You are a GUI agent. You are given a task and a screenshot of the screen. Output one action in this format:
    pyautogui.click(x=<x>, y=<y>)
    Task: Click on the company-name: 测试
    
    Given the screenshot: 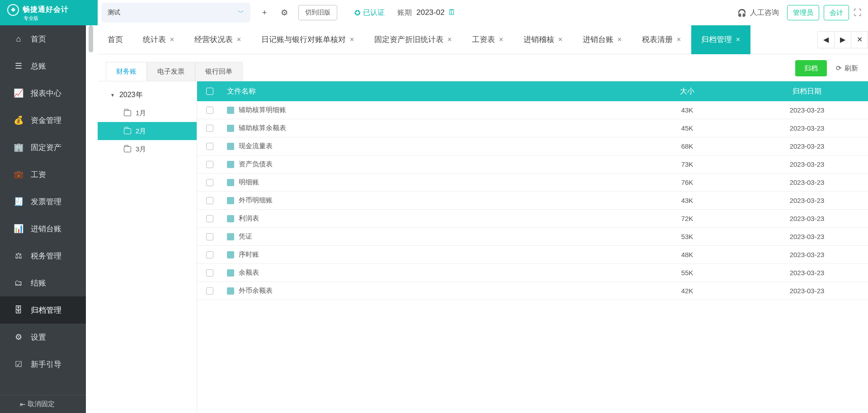 What is the action you would take?
    pyautogui.click(x=114, y=13)
    